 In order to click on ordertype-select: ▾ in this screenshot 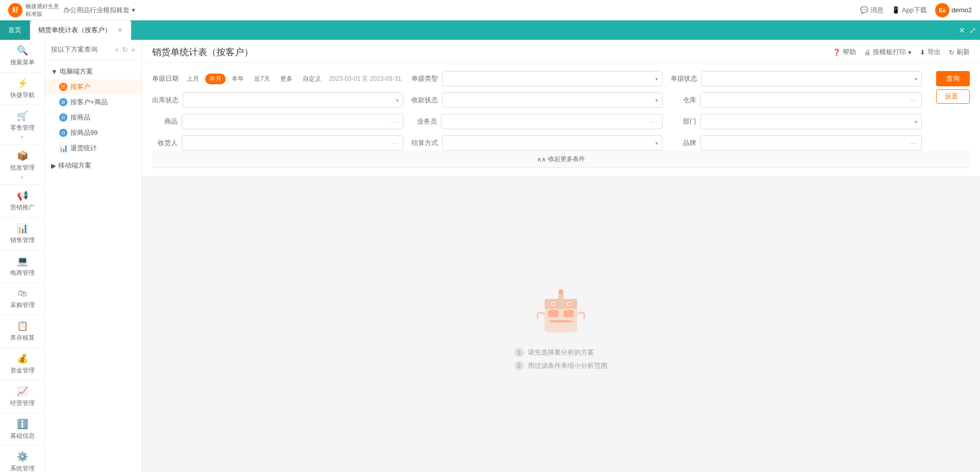, I will do `click(552, 79)`.